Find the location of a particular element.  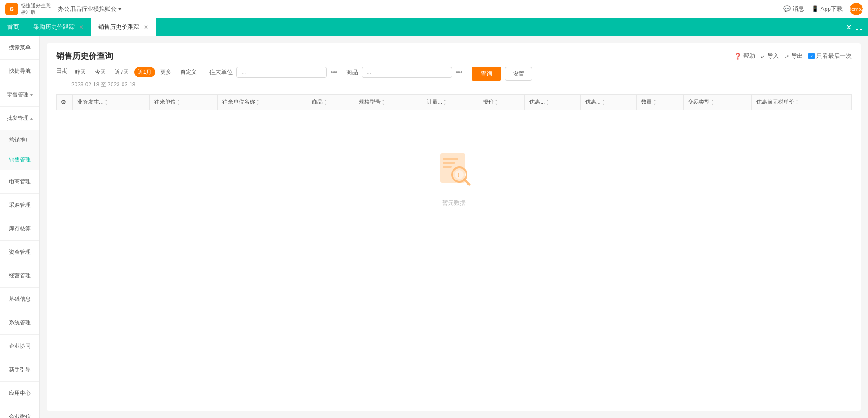

ecom-mgmt-label: 电商管理 is located at coordinates (20, 182).